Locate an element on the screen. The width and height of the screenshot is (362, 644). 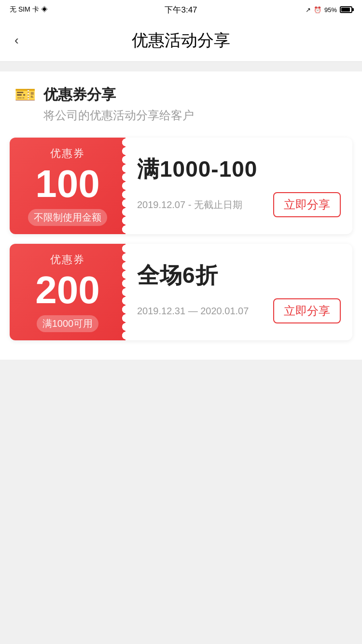
section-subtitle: 将公司的优惠活动分享给客户 is located at coordinates (119, 115).